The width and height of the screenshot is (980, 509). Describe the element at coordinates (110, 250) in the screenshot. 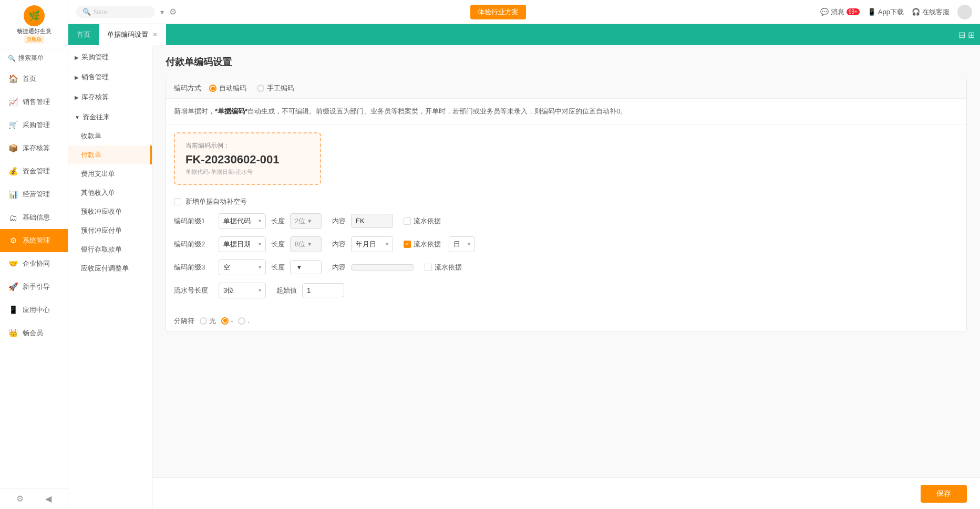

I see `sub-nav-bank-deposit: 银行存取款单` at that location.